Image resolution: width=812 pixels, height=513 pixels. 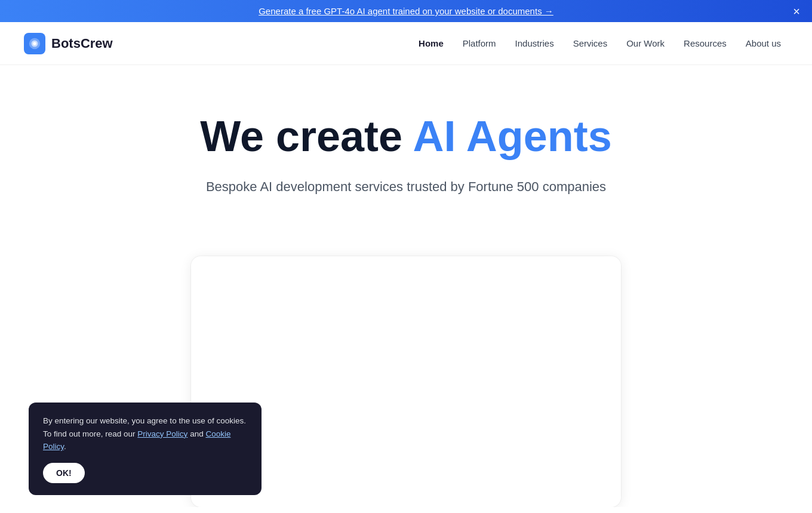 I want to click on logo-icon, so click(x=35, y=44).